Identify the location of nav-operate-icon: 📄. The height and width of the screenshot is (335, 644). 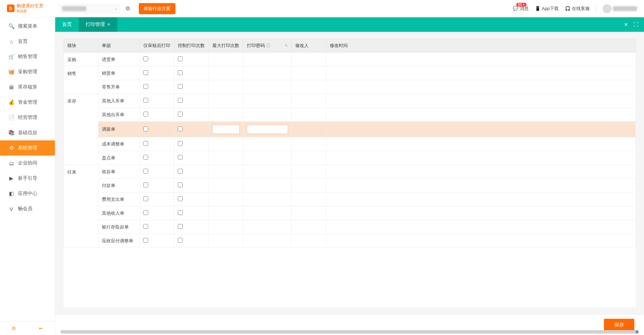
(11, 118).